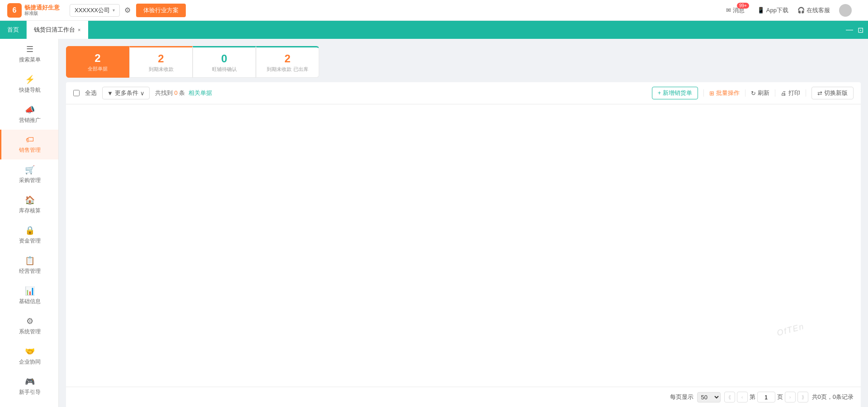 Image resolution: width=868 pixels, height=407 pixels. What do you see at coordinates (794, 93) in the screenshot?
I see `print-label: 打印` at bounding box center [794, 93].